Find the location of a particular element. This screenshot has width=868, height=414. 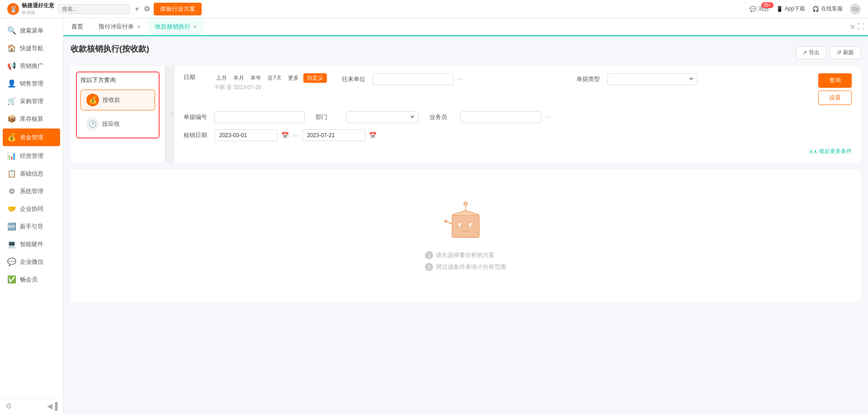

top-bar-left: 🐰 畅捷通好生意 标准版 ▼ ⚙ 体验行业方案 is located at coordinates (104, 9).